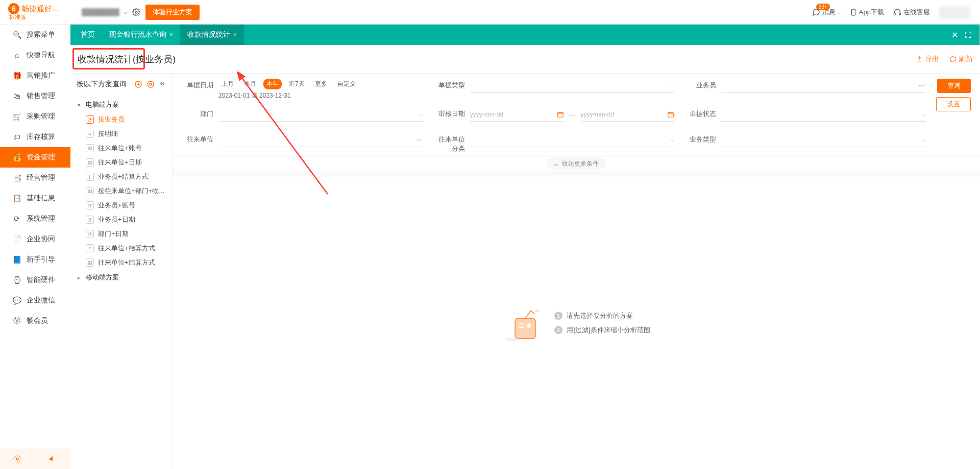 The image size is (980, 469). What do you see at coordinates (41, 9) in the screenshot?
I see `brand-name: 畅捷通好…` at bounding box center [41, 9].